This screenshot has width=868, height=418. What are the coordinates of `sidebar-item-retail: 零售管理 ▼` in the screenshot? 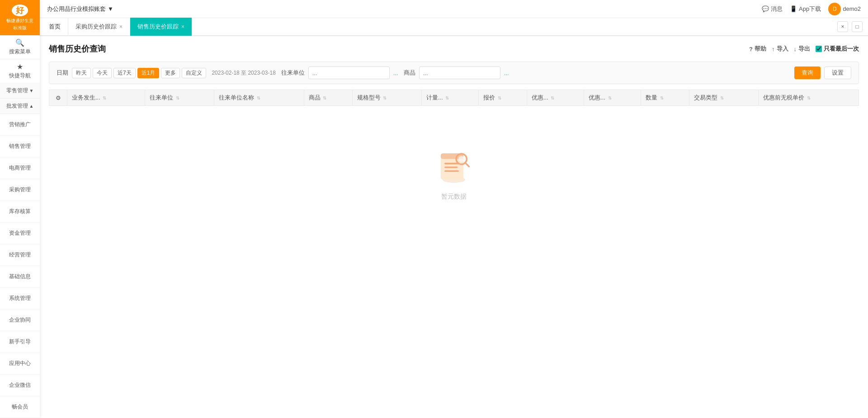 It's located at (20, 91).